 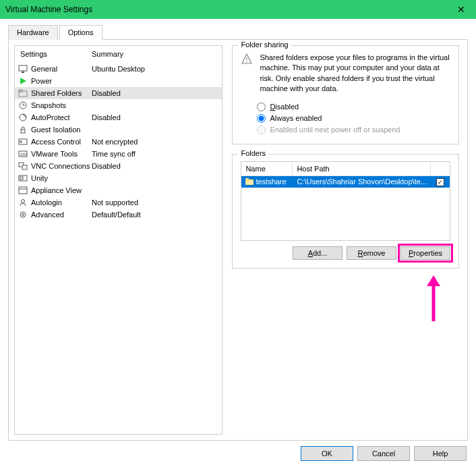 What do you see at coordinates (345, 94) in the screenshot?
I see `folder-sharing-group: Folder sharing Shared folders expose you…` at bounding box center [345, 94].